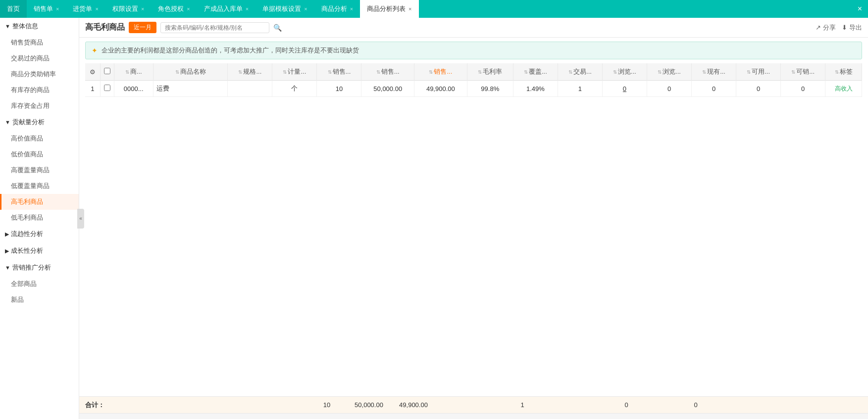 This screenshot has width=868, height=419. I want to click on cell-unit: 个, so click(295, 89).